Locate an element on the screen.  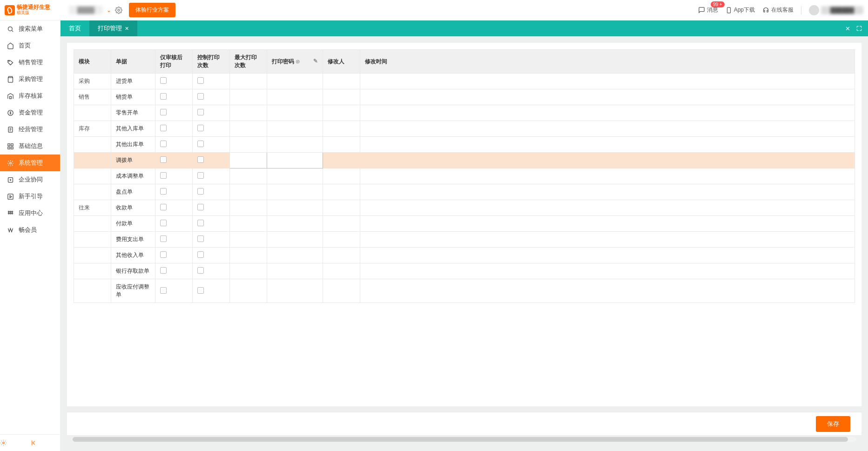
brand-logo: 畅捷通好生意 精英版 is located at coordinates (33, 10).